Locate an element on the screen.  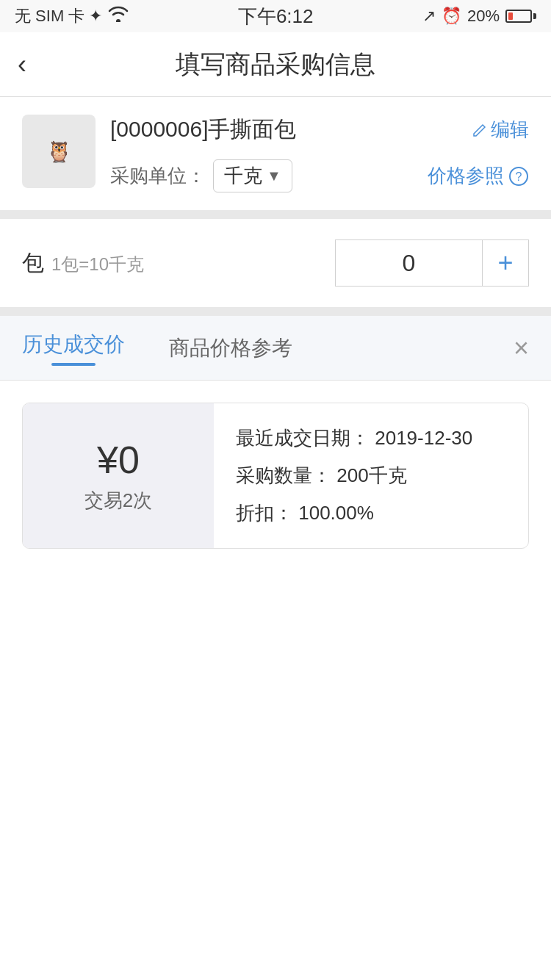
transaction-details: 最近成交日期： 2019-12-30 采购数量： 200千克 折扣： 100.0… is located at coordinates (371, 476).